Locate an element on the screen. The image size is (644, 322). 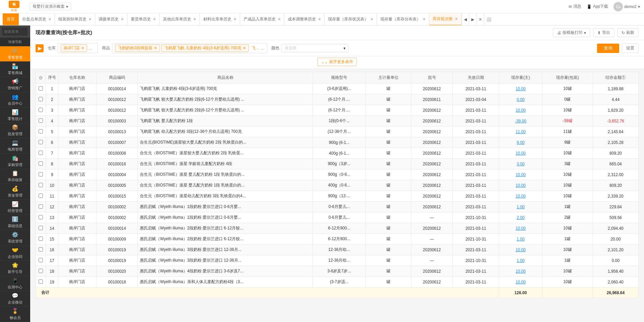
row-qty-main: 11.00 is located at coordinates (521, 132).